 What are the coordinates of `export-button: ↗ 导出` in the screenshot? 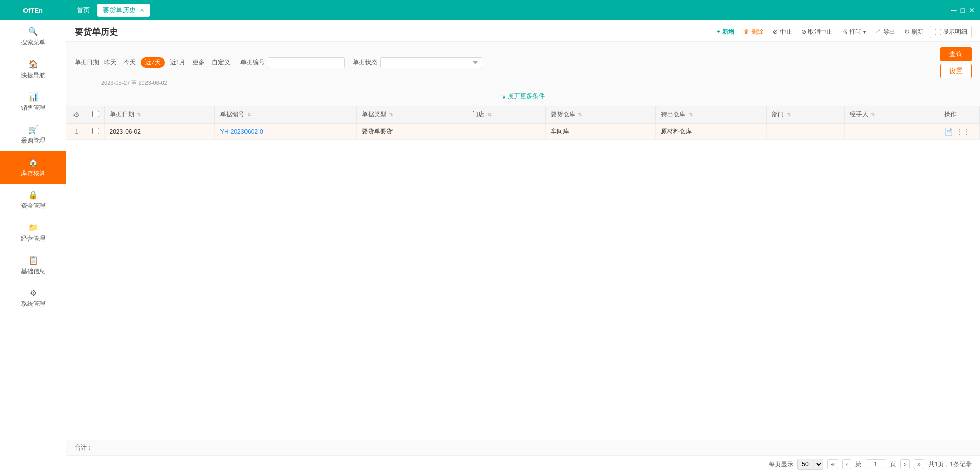 It's located at (885, 32).